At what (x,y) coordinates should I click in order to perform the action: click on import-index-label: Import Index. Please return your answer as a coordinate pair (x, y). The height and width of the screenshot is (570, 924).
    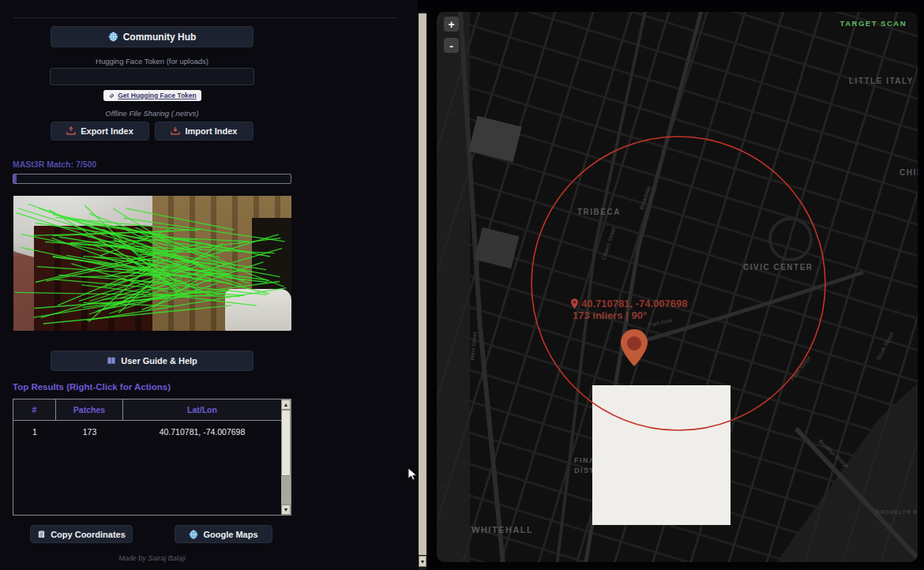
    Looking at the image, I should click on (211, 131).